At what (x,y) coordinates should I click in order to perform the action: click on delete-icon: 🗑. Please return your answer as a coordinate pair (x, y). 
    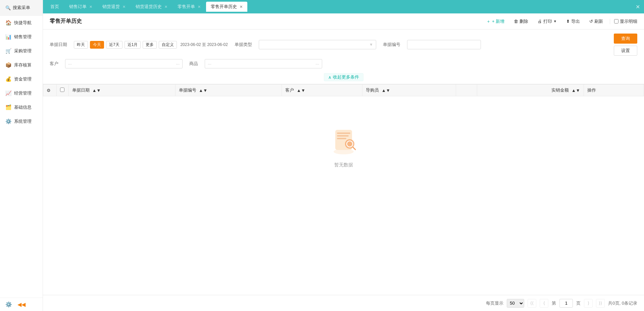
    Looking at the image, I should click on (516, 21).